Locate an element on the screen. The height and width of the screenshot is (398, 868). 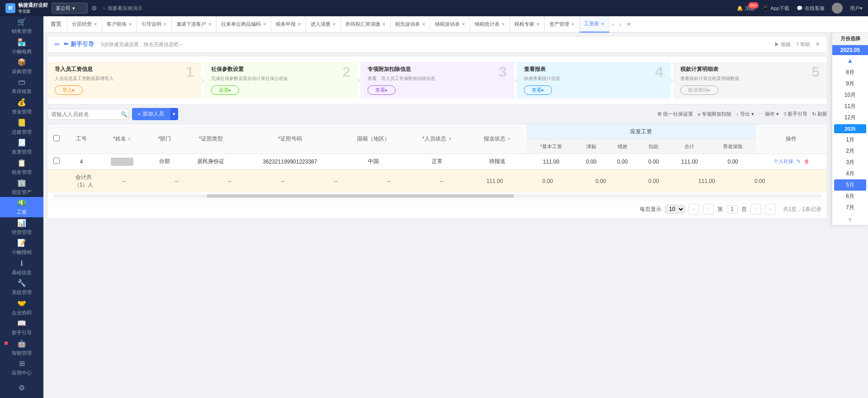
tab-close-taxexpert: ✕ is located at coordinates (538, 24).